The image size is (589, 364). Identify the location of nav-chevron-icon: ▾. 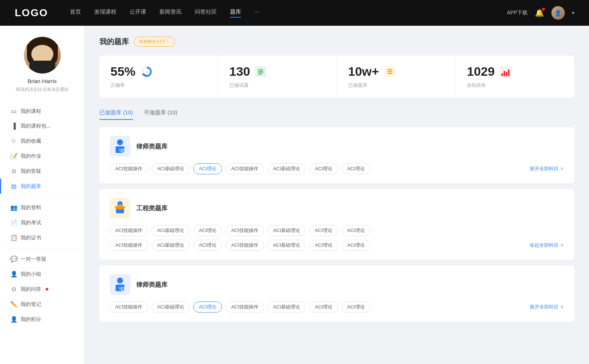
(573, 13).